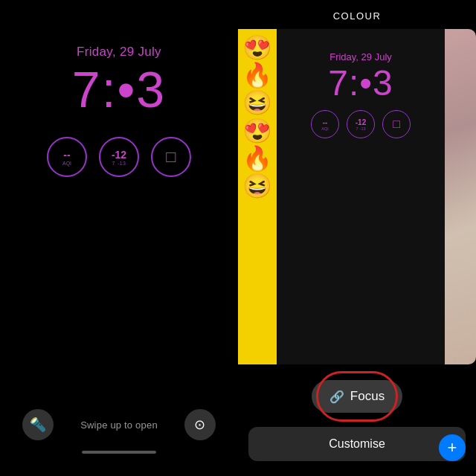  Describe the element at coordinates (257, 103) in the screenshot. I see `emoji-3: 😆` at that location.